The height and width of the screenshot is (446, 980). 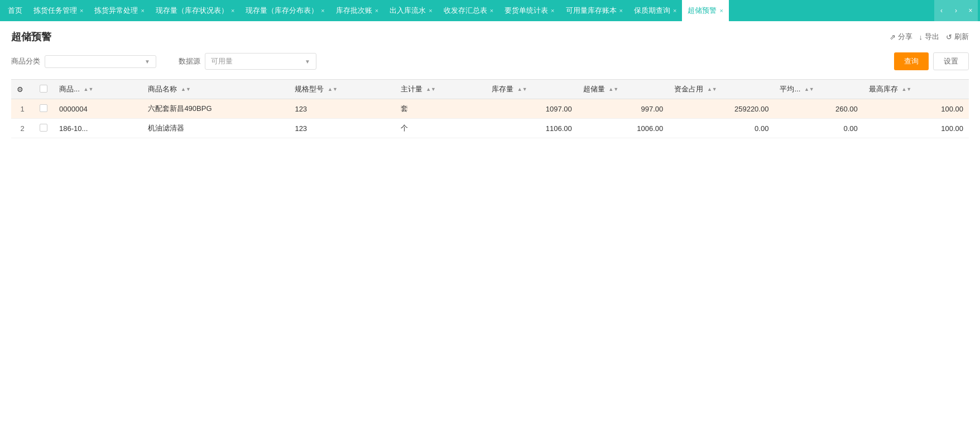 What do you see at coordinates (215, 128) in the screenshot?
I see `cell-product-name: 机油滤清器` at bounding box center [215, 128].